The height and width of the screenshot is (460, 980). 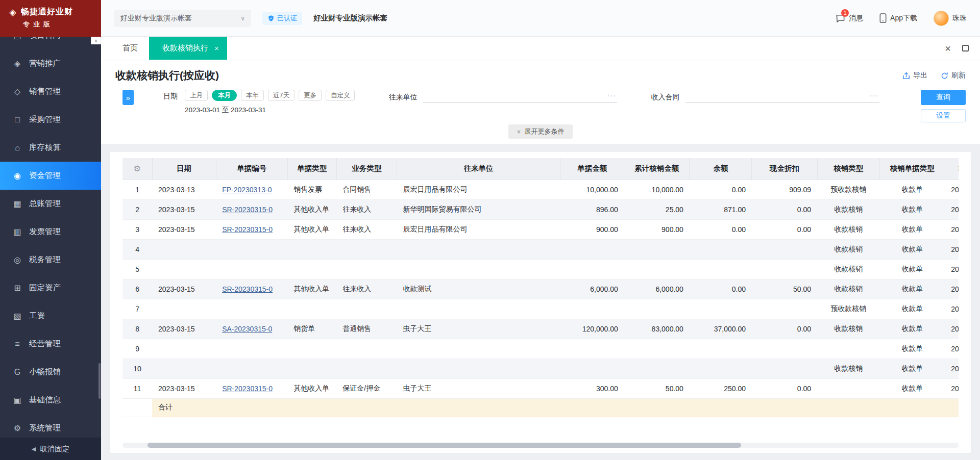 What do you see at coordinates (51, 119) in the screenshot?
I see `sidebar-item-purchase: □采购管理` at bounding box center [51, 119].